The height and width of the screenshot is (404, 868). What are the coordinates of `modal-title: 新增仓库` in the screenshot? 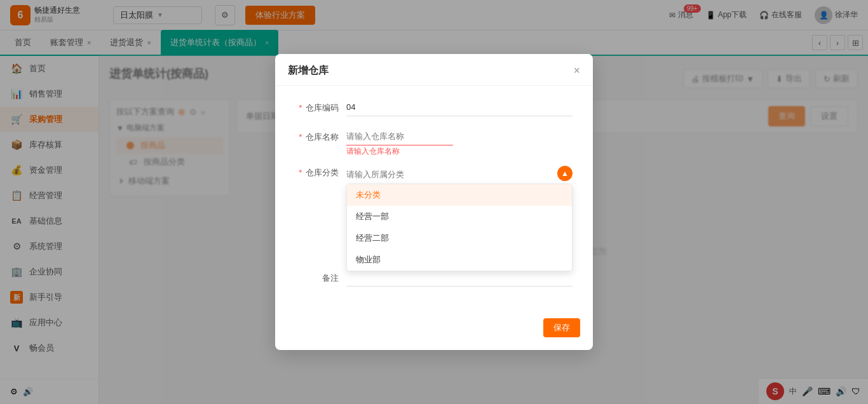 It's located at (308, 71).